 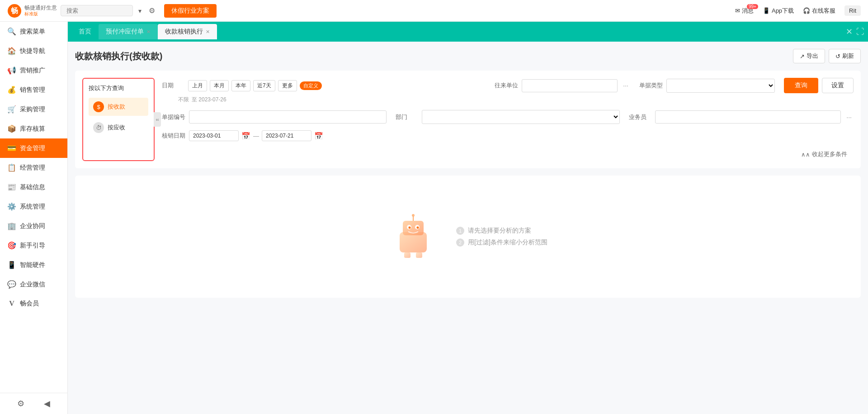 What do you see at coordinates (118, 128) in the screenshot?
I see `filter-option-by-receivable: ⏱ 按应收` at bounding box center [118, 128].